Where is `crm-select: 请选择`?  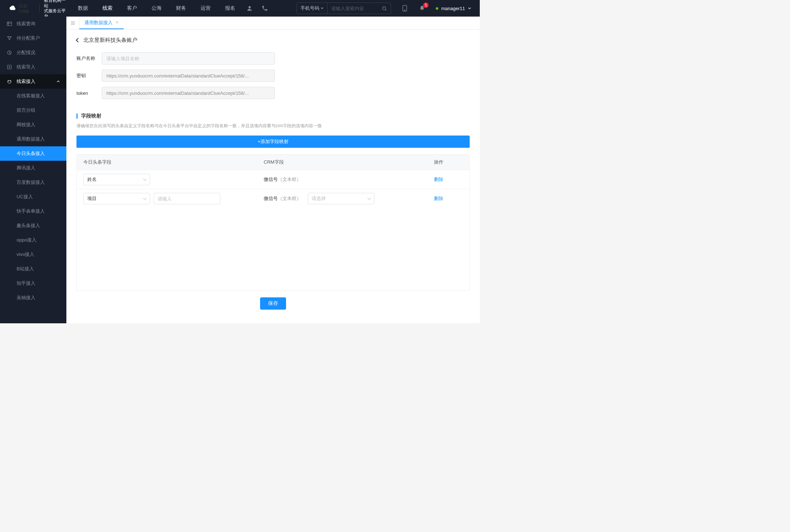 crm-select: 请选择 is located at coordinates (341, 199).